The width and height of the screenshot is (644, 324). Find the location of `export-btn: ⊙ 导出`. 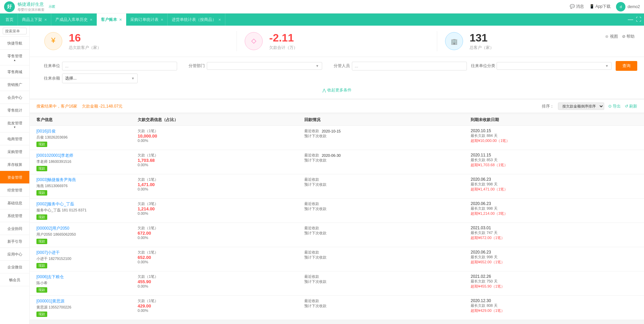

export-btn: ⊙ 导出 is located at coordinates (615, 107).